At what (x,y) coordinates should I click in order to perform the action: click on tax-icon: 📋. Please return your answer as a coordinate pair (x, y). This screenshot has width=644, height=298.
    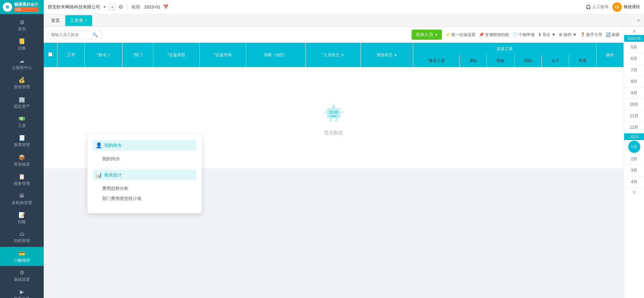
    Looking at the image, I should click on (22, 176).